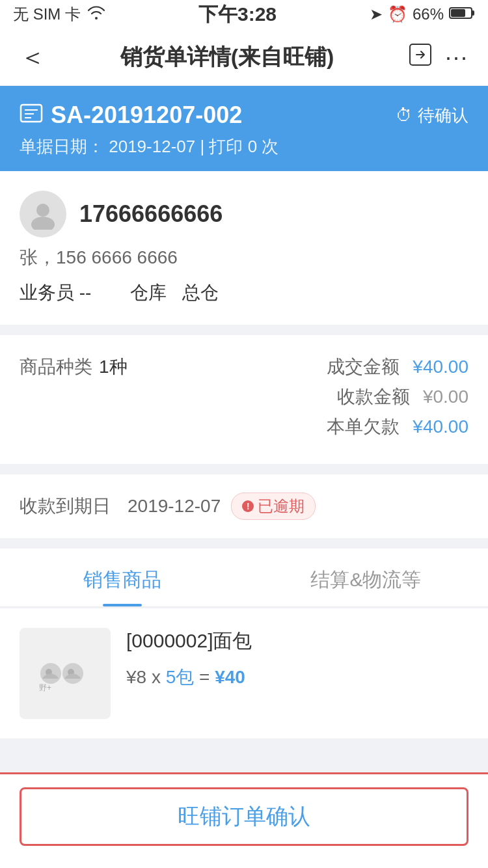 This screenshot has width=488, height=868. What do you see at coordinates (122, 578) in the screenshot?
I see `tab-sales-products: 销售商品` at bounding box center [122, 578].